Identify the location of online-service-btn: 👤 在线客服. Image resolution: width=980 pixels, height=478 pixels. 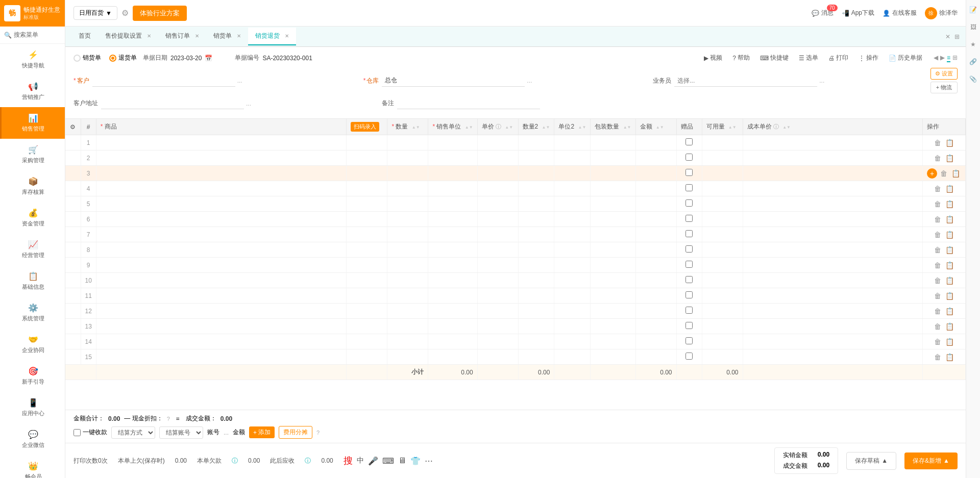
(899, 13).